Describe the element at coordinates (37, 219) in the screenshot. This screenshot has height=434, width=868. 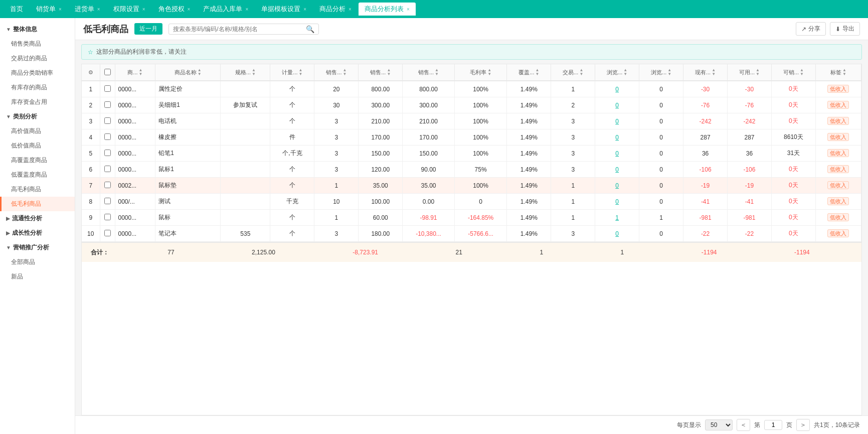
I see `sidebar-group-liquidity: ▶ 流通性分析` at that location.